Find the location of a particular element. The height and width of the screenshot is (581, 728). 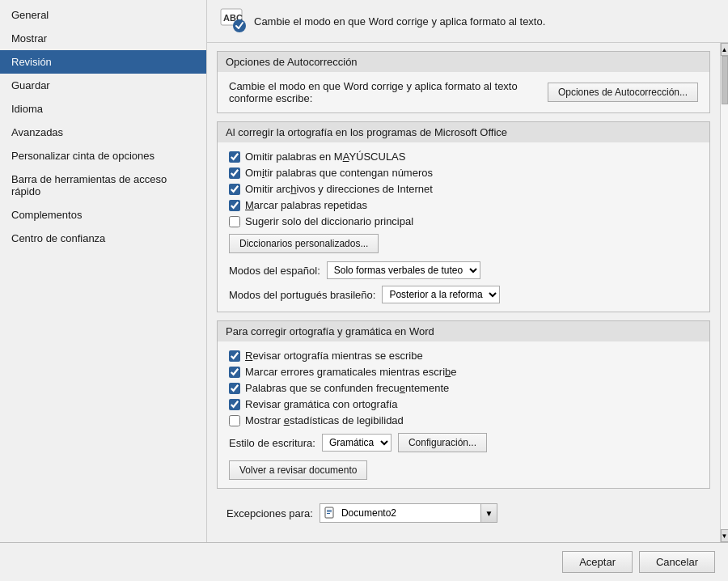

sidebar-item-complementos: Complementos is located at coordinates (104, 215).